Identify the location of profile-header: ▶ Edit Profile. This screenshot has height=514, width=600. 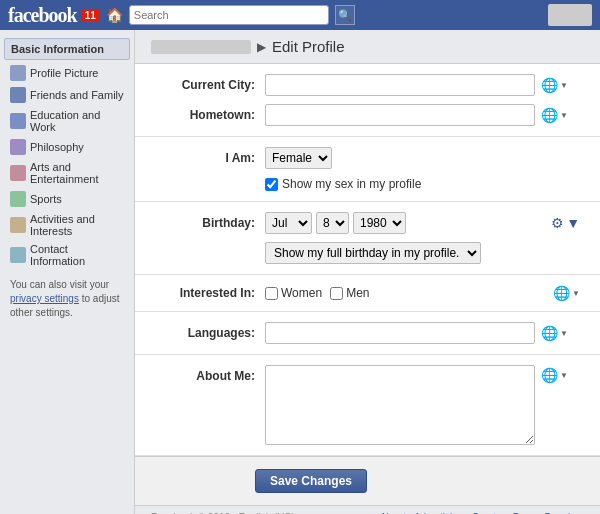
(368, 47).